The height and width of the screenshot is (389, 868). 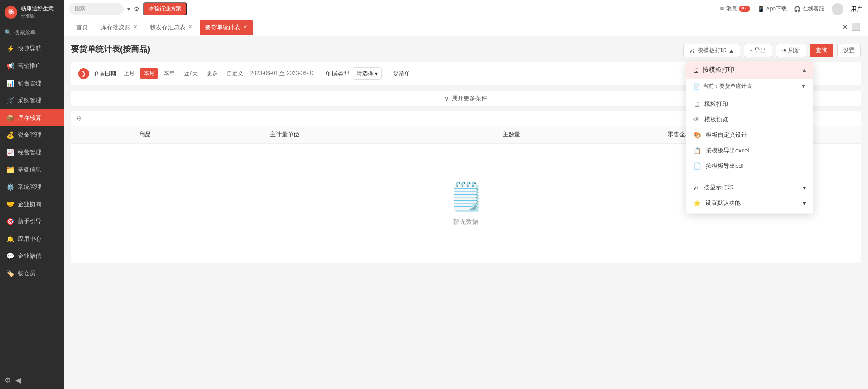 I want to click on sidebar-item-finance: 💰资金管理, so click(x=32, y=135).